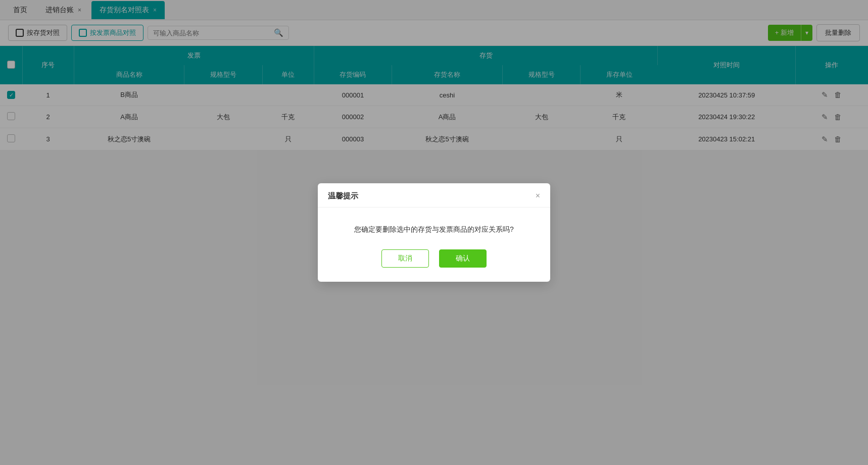 The width and height of the screenshot is (868, 465). Describe the element at coordinates (434, 266) in the screenshot. I see `dialog-footer: 取消 确认` at that location.